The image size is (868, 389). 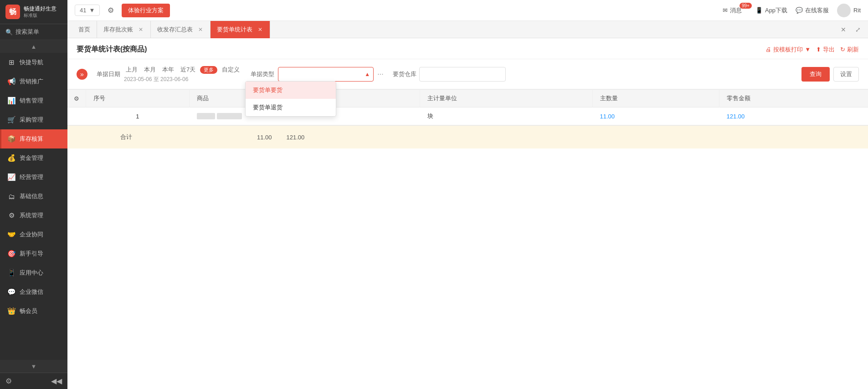 I want to click on company-name: 41, so click(x=83, y=10).